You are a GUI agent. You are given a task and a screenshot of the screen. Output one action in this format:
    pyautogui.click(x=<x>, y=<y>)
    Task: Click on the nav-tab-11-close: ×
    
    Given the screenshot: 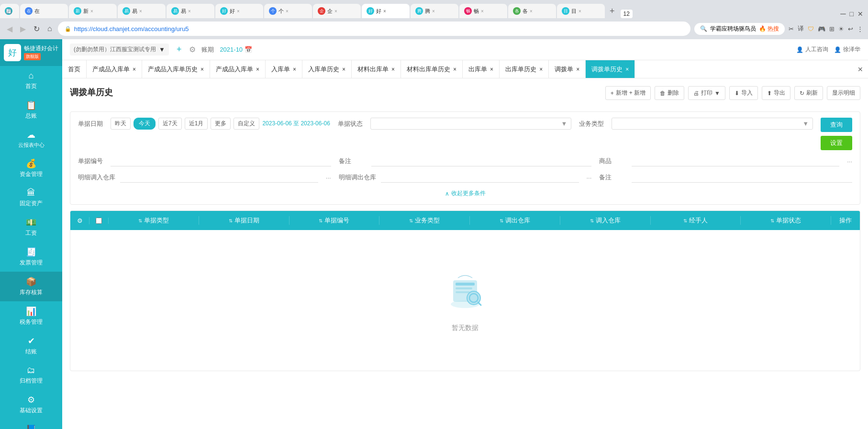 What is the action you would take?
    pyautogui.click(x=627, y=69)
    